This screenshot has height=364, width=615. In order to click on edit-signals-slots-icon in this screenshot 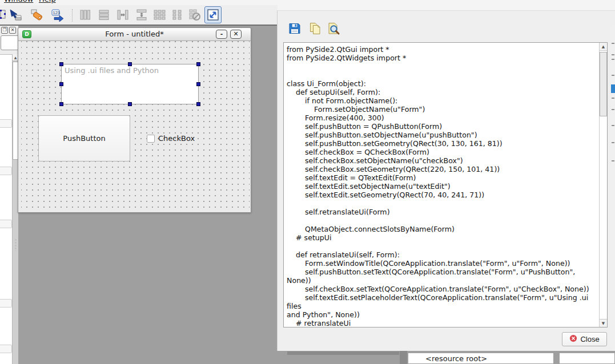, I will do `click(15, 15)`.